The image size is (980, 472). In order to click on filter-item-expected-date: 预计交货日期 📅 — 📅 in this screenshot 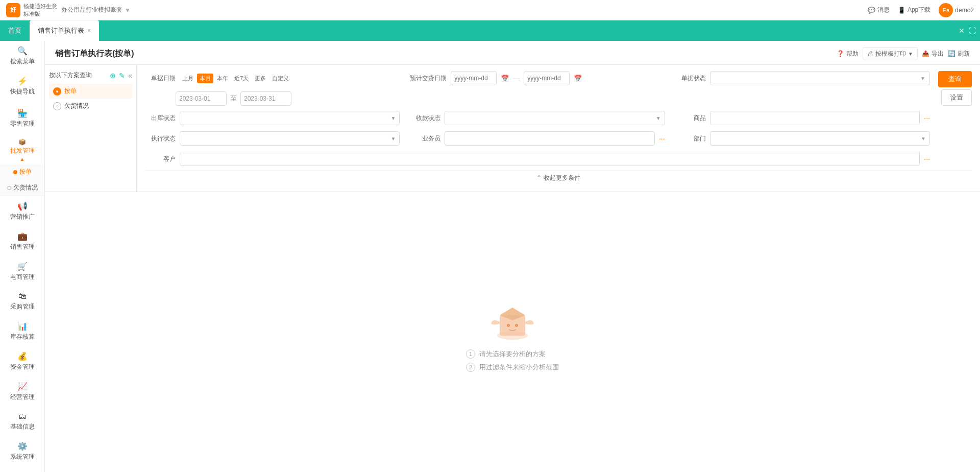, I will do `click(537, 78)`.